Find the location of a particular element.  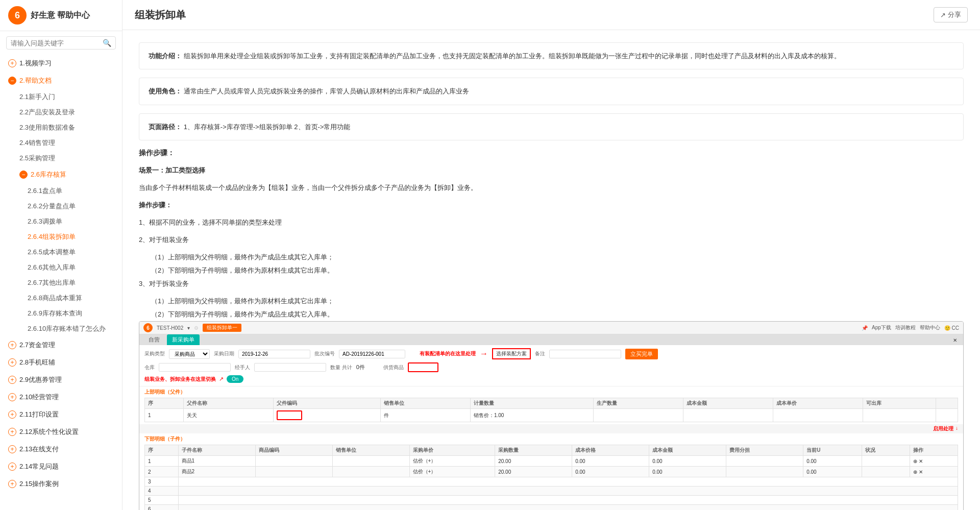

sidebar-item-label: 2.15操作案例 is located at coordinates (39, 484).